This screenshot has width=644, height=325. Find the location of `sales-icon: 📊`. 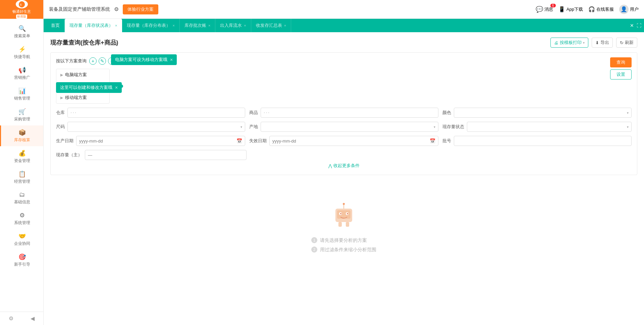

sales-icon: 📊 is located at coordinates (22, 91).